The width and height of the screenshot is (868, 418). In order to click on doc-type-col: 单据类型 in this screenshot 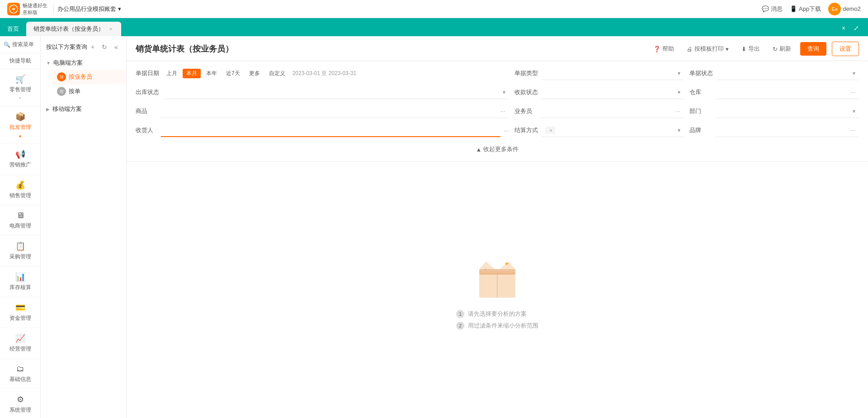, I will do `click(599, 73)`.